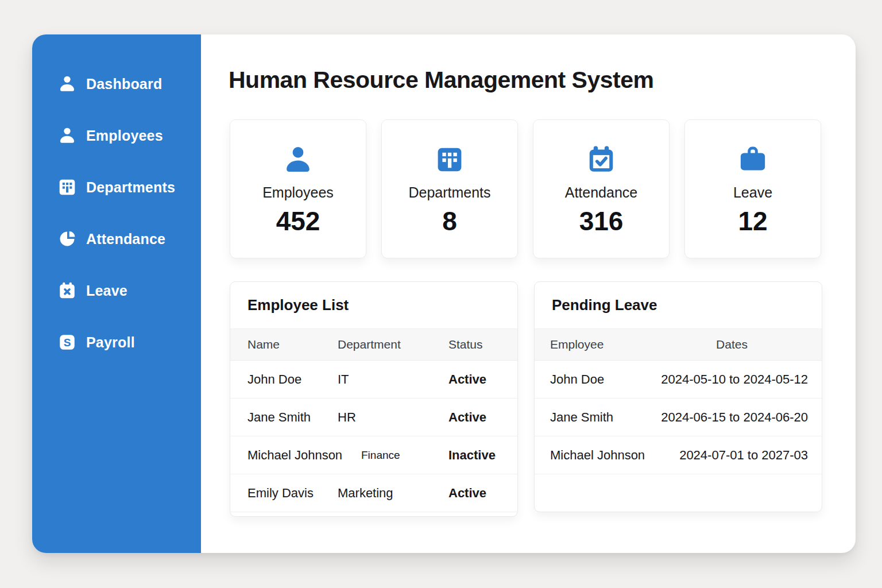 This screenshot has height=588, width=882. I want to click on leave-employee: Michael Johnson, so click(588, 455).